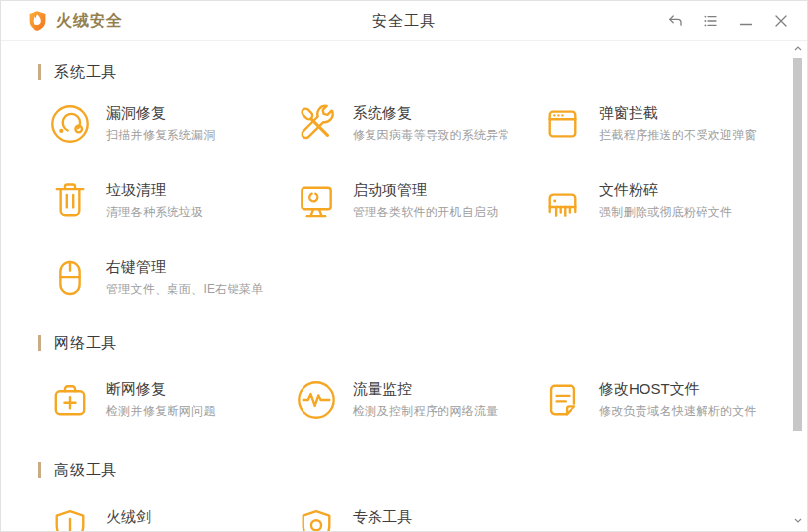 The width and height of the screenshot is (808, 532). What do you see at coordinates (666, 190) in the screenshot?
I see `tool-title: 文件粉碎` at bounding box center [666, 190].